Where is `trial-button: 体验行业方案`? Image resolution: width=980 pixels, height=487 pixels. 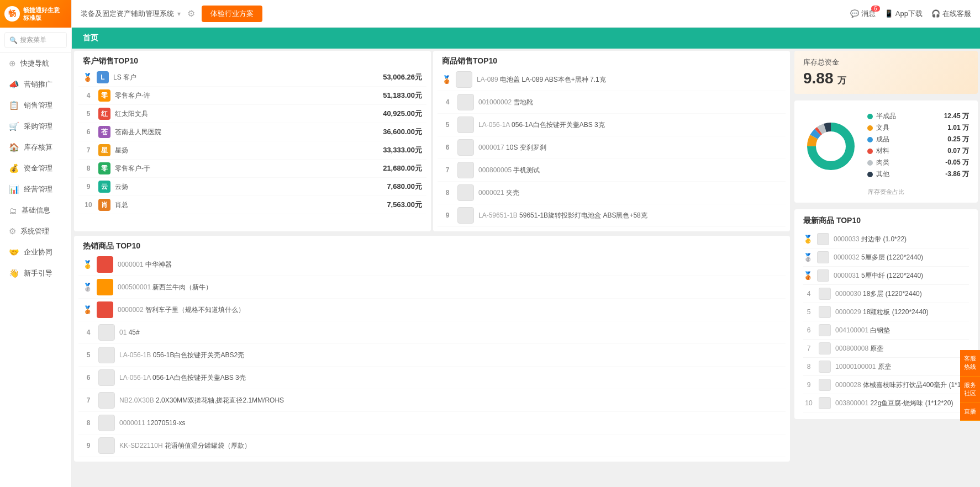
trial-button: 体验行业方案 is located at coordinates (232, 14).